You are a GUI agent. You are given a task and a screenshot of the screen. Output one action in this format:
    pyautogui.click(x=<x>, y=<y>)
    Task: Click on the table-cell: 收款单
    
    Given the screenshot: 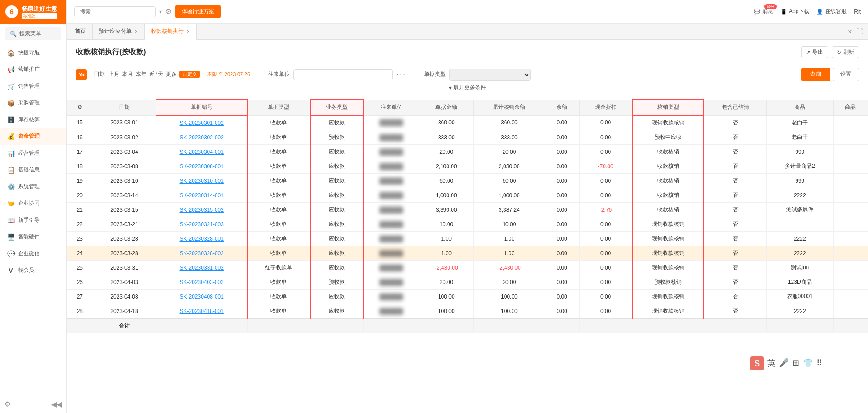 What is the action you would take?
    pyautogui.click(x=278, y=152)
    